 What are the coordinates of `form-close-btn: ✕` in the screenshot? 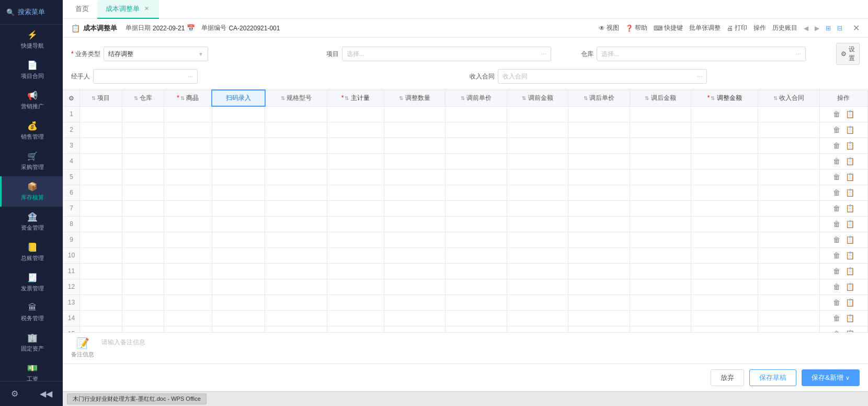 It's located at (856, 28).